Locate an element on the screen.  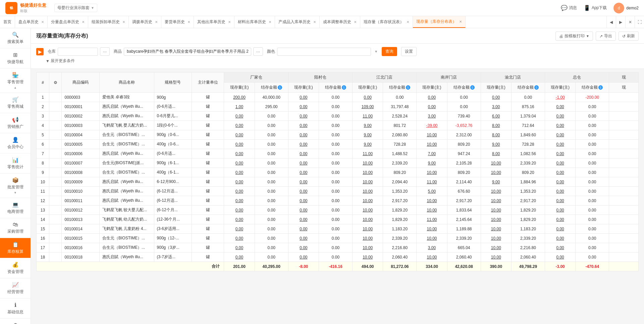
tab-clccdh: 材料出库单历史 ✕ is located at coordinates (255, 22).